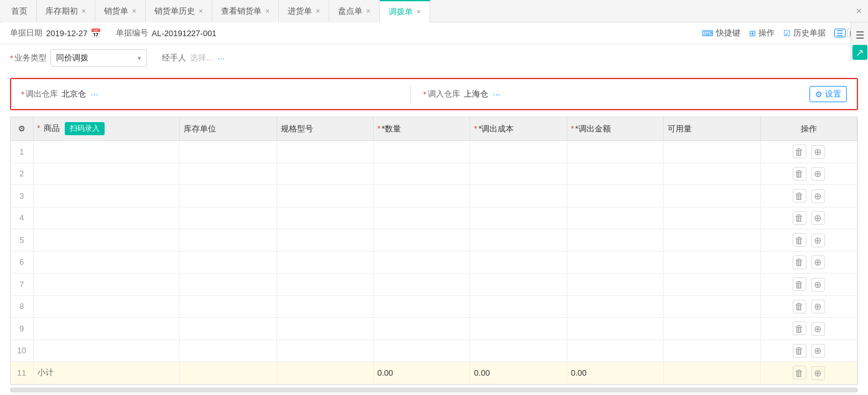 The height and width of the screenshot is (395, 868). What do you see at coordinates (222, 59) in the screenshot?
I see `operator-more-icon: ···` at bounding box center [222, 59].